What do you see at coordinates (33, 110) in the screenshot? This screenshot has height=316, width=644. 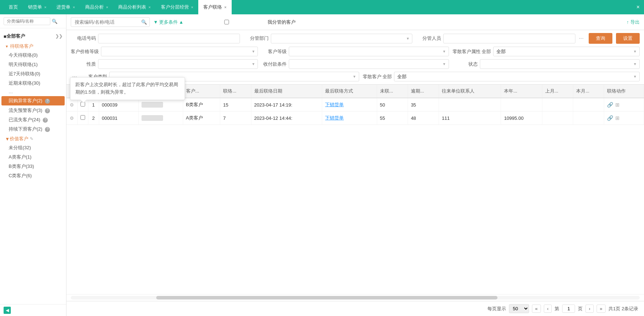 I see `sidebar-item-lost-warning: 流失预警客户(3) ?` at bounding box center [33, 110].